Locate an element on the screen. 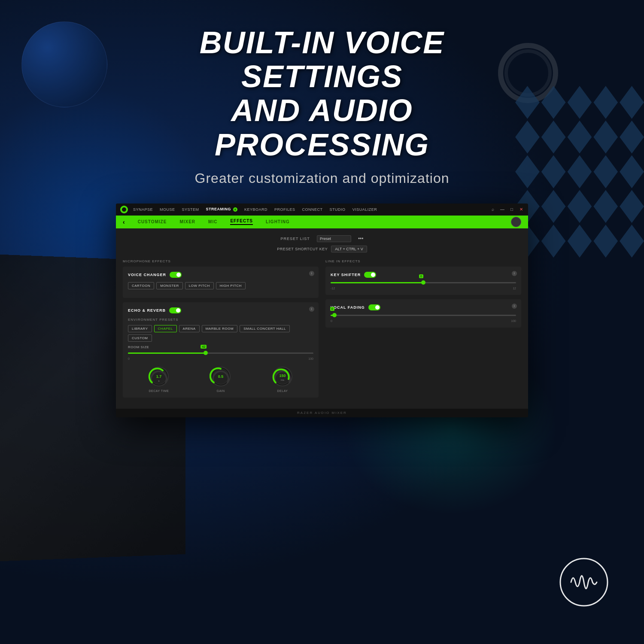 Image resolution: width=644 pixels, height=644 pixels. key-shifter-header: KEY SHIFTER is located at coordinates (423, 275).